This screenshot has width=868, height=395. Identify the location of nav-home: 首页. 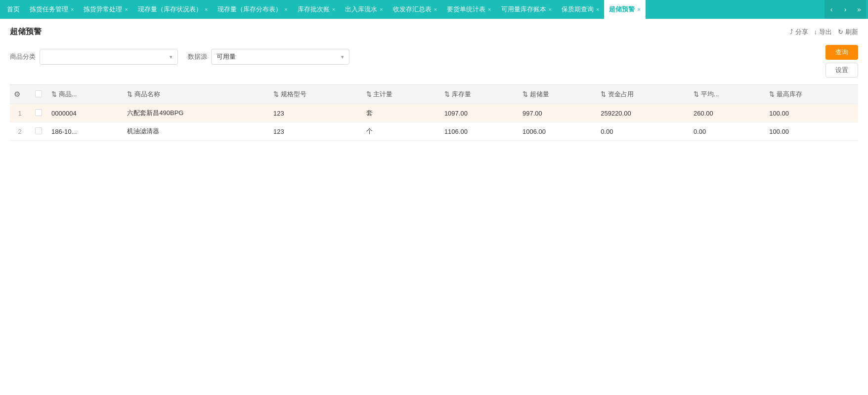
(13, 9).